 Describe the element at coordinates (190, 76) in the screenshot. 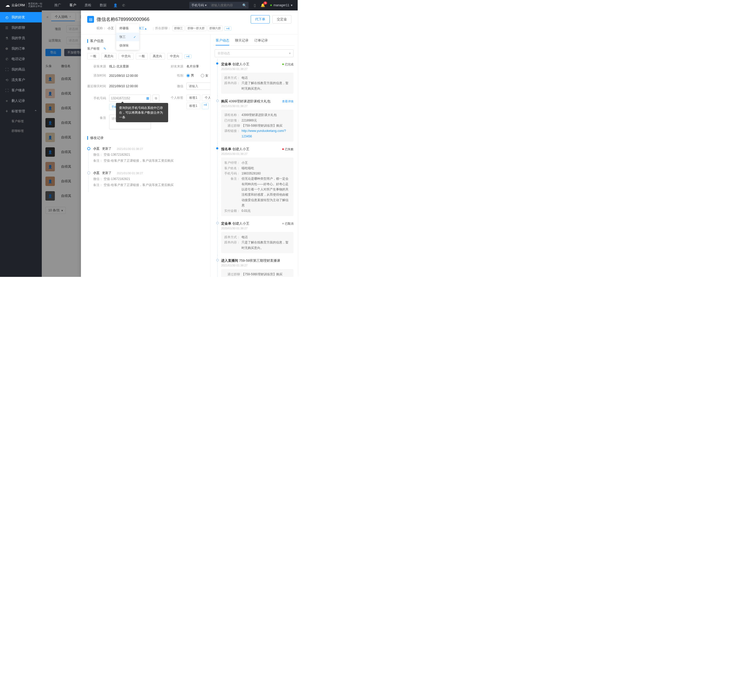

I see `radio-male: 男` at that location.